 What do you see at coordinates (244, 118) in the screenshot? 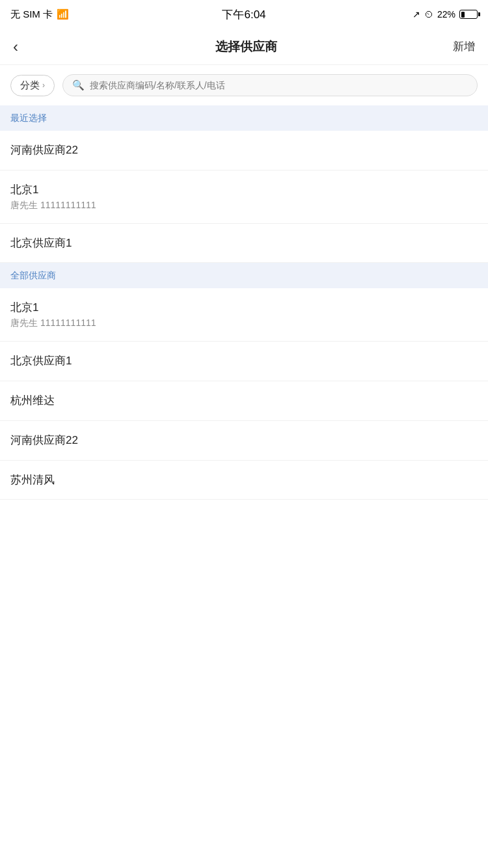
I see `recent-section-header: 最近选择` at bounding box center [244, 118].